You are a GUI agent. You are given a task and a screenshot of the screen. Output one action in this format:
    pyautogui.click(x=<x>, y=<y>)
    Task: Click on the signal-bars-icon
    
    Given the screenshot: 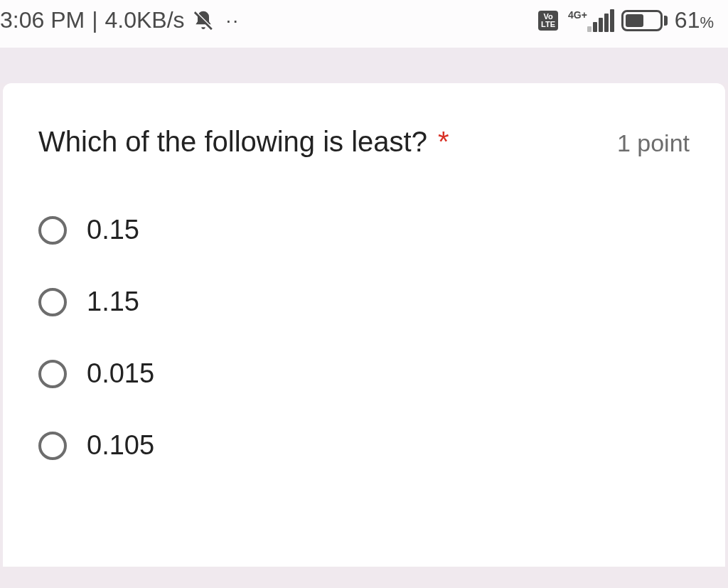 What is the action you would take?
    pyautogui.click(x=601, y=22)
    